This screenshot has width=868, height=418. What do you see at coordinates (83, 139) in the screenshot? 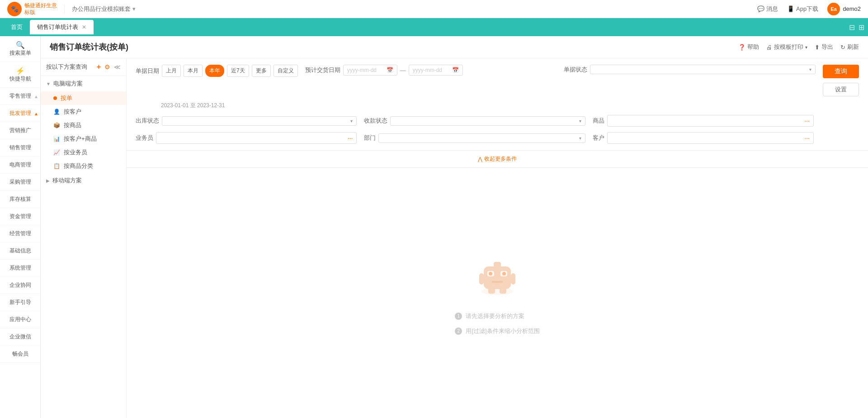
I see `scheme-item-by-customer-product: 📊 按客户+商品` at bounding box center [83, 139].